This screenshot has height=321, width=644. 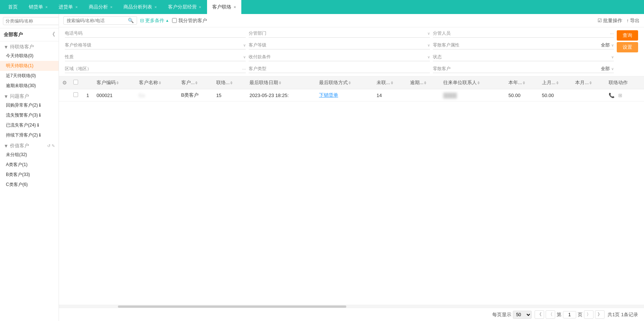 What do you see at coordinates (523, 83) in the screenshot?
I see `th-this-year: 本年...` at bounding box center [523, 83].